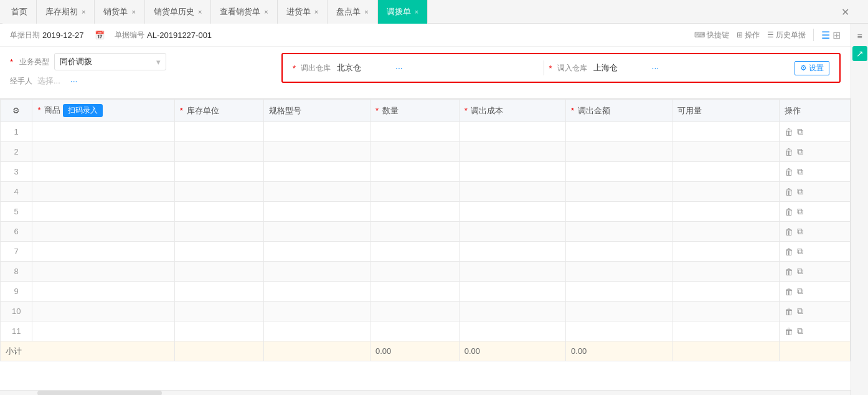 The image size is (868, 395). I want to click on table-row: 3 🗑 ⧉, so click(426, 172).